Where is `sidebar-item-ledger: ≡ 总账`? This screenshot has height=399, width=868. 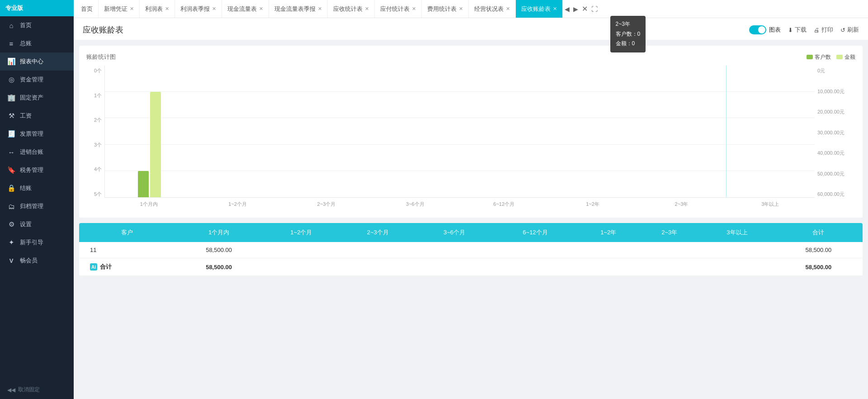 sidebar-item-ledger: ≡ 总账 is located at coordinates (37, 43).